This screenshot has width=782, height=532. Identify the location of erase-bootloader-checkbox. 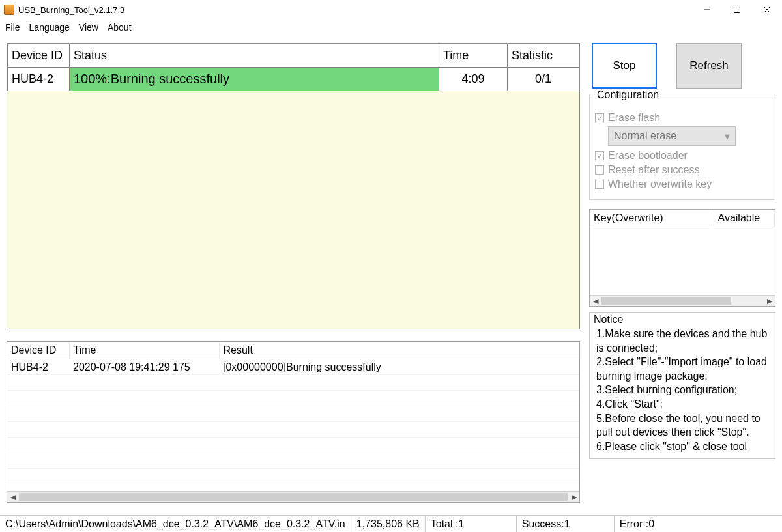
(600, 156).